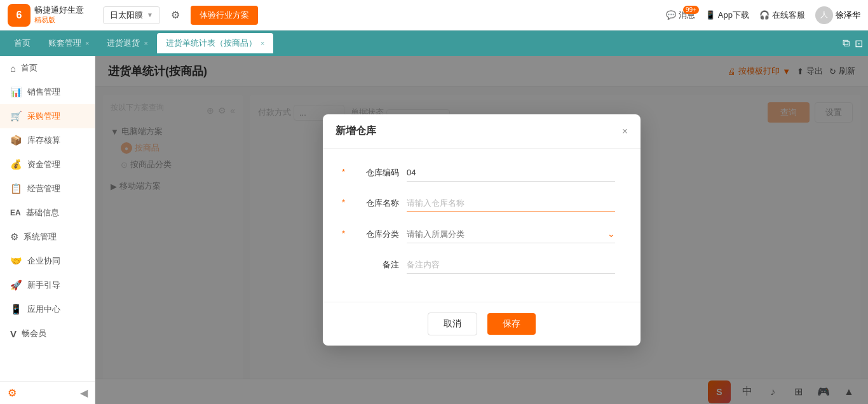 Image resolution: width=868 pixels, height=404 pixels. What do you see at coordinates (44, 309) in the screenshot?
I see `sidebar-item-app-center-label: 应用中心` at bounding box center [44, 309].